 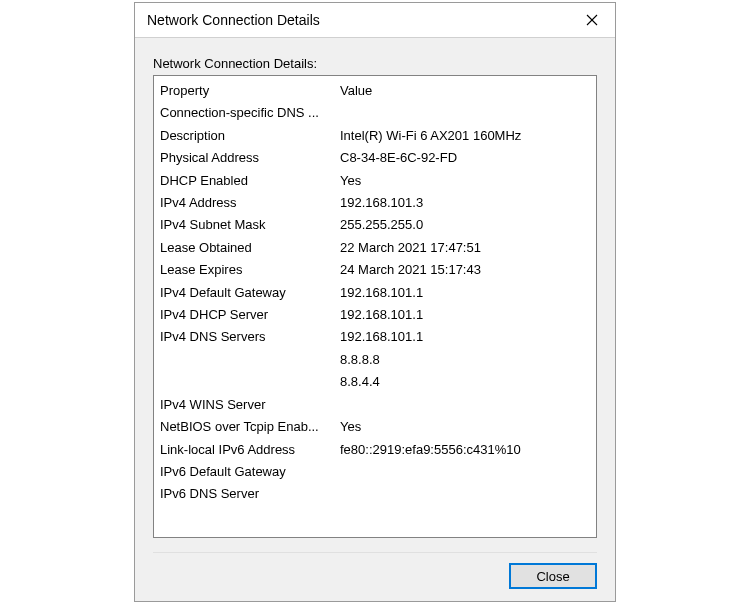 What do you see at coordinates (248, 337) in the screenshot?
I see `property-cell: IPv4 DNS Servers` at bounding box center [248, 337].